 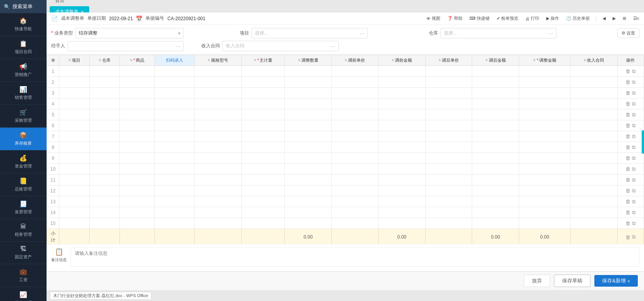 What do you see at coordinates (638, 19) in the screenshot?
I see `close-btn: ✕` at bounding box center [638, 19].